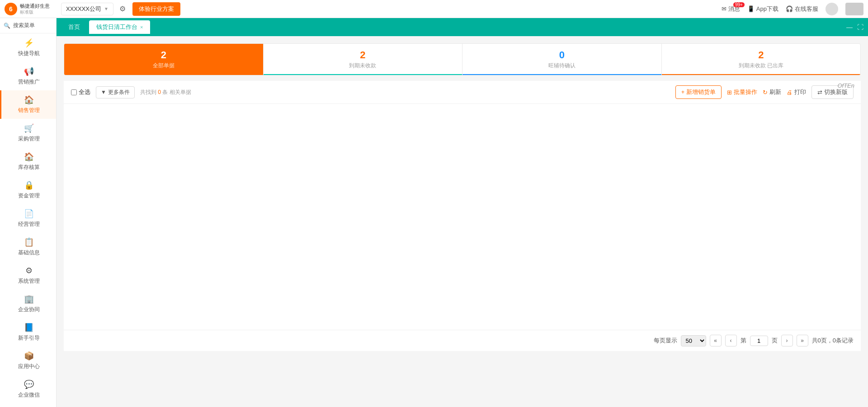  What do you see at coordinates (789, 92) in the screenshot?
I see `print-icon: 🖨` at bounding box center [789, 92].